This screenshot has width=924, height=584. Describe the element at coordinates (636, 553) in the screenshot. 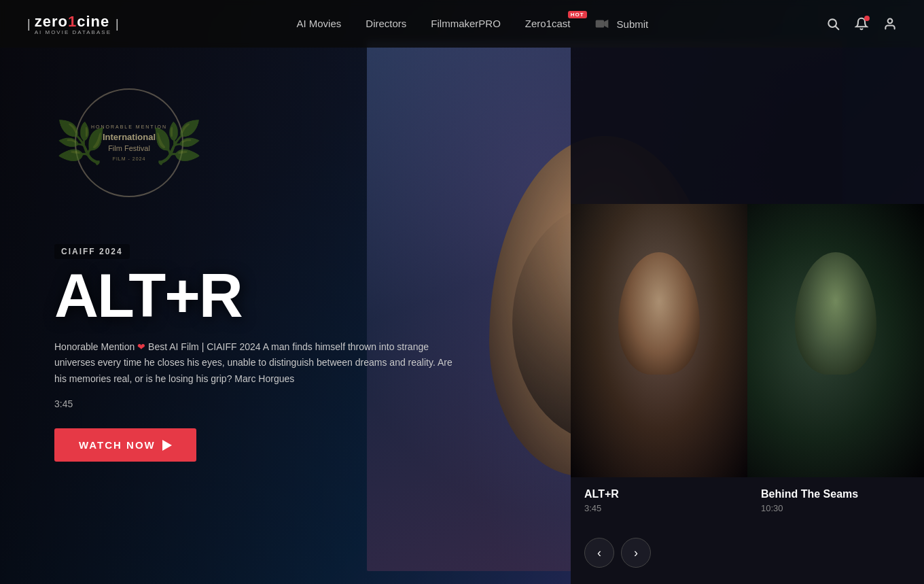

I see `next-button: ›` at that location.